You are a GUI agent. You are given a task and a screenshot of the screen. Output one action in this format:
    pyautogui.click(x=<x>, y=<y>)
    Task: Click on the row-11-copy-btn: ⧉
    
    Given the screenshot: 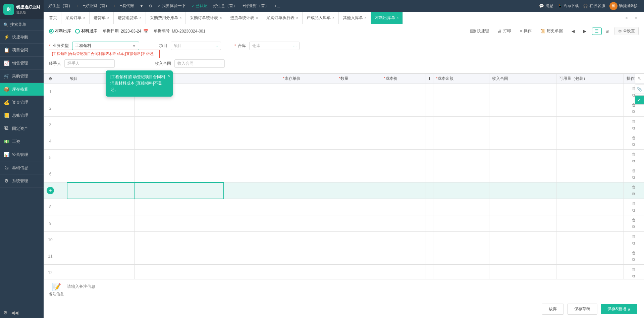 What is the action you would take?
    pyautogui.click(x=634, y=260)
    